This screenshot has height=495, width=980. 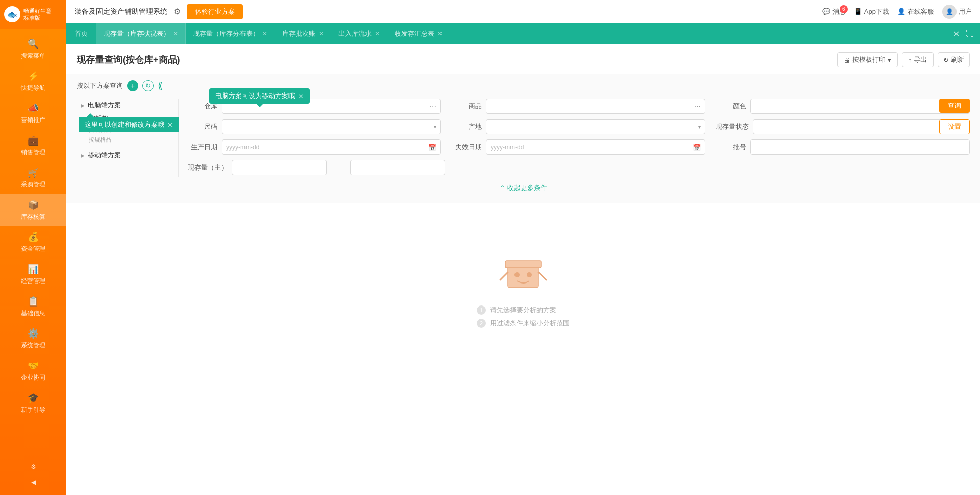 I want to click on refresh-button: ↻ 刷新, so click(x=953, y=60).